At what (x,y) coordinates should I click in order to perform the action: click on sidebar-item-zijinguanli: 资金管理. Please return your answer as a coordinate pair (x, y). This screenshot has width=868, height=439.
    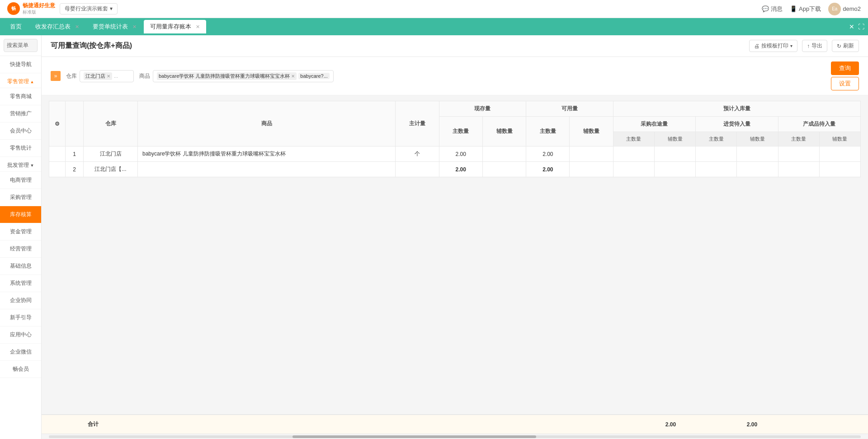
    Looking at the image, I should click on (21, 232).